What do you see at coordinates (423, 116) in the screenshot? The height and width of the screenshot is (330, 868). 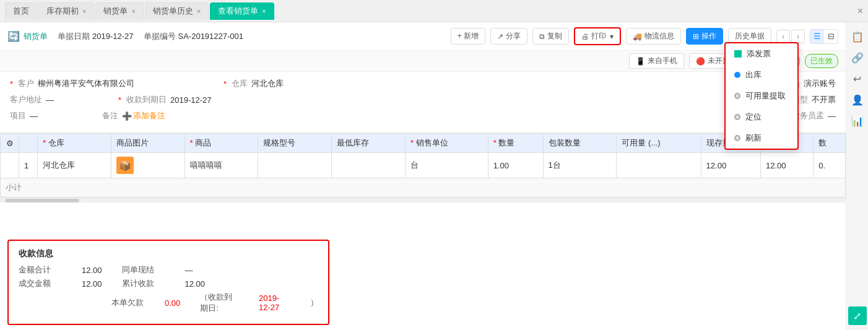 I see `form-row-3: 项目 — 备注 ➕ 添加备注 * 业务员孟 —` at bounding box center [423, 116].